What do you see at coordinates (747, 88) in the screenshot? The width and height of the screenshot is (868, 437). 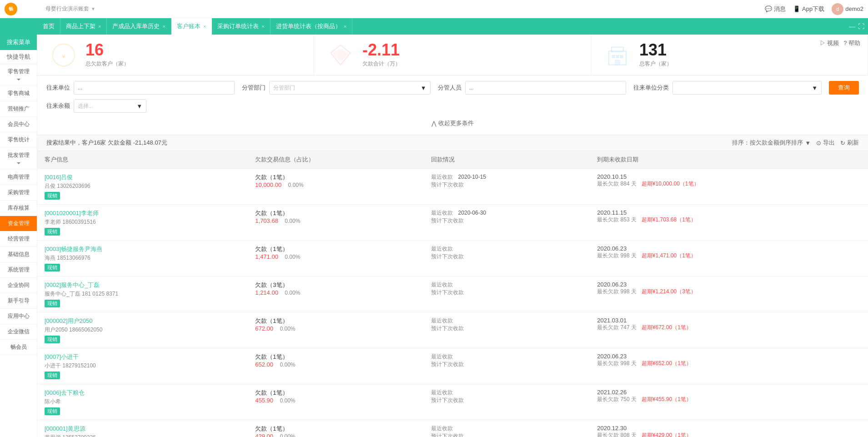 I see `category-select: ▼` at bounding box center [747, 88].